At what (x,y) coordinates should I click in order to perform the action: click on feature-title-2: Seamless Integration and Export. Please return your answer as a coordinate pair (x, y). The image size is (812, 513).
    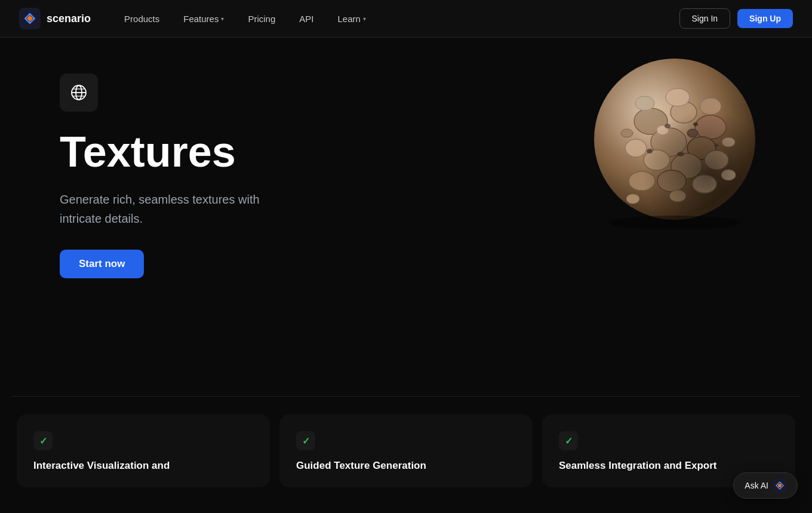
    Looking at the image, I should click on (669, 466).